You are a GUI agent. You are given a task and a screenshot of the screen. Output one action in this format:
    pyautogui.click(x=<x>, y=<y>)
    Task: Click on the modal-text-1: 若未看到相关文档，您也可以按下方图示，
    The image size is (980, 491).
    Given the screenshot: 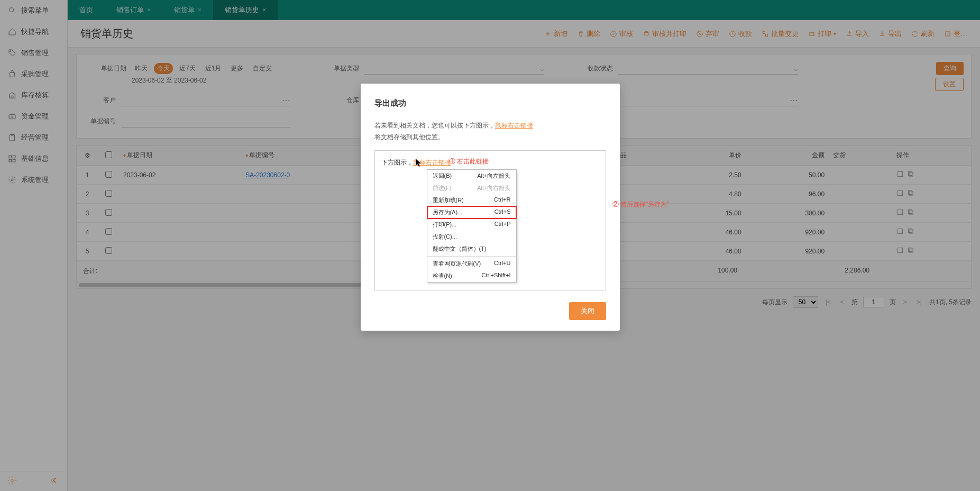 What is the action you would take?
    pyautogui.click(x=435, y=125)
    